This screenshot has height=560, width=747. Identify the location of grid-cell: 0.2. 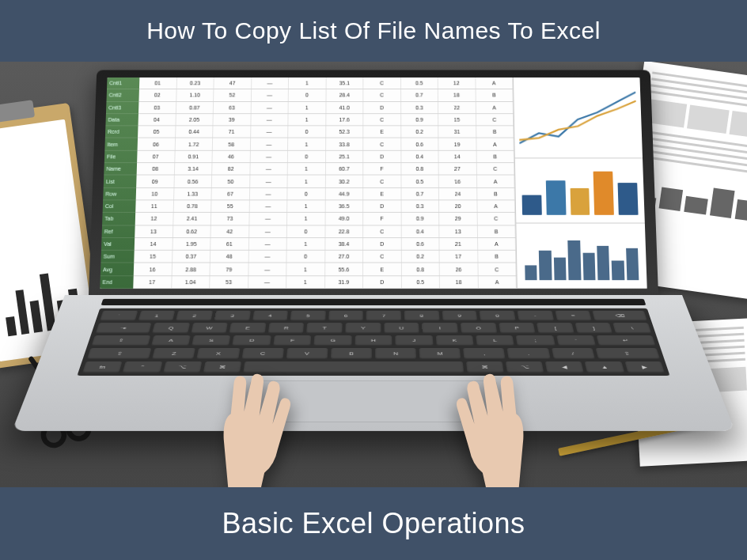
(420, 256).